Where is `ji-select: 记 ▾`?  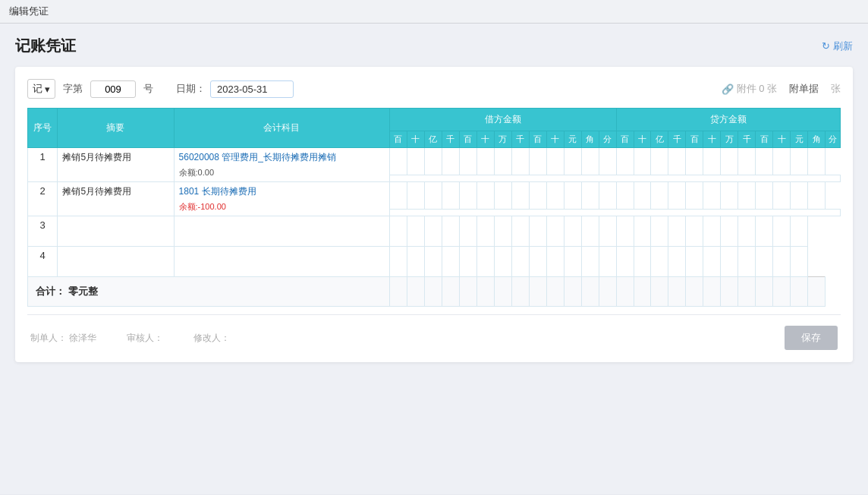 ji-select: 记 ▾ is located at coordinates (41, 89).